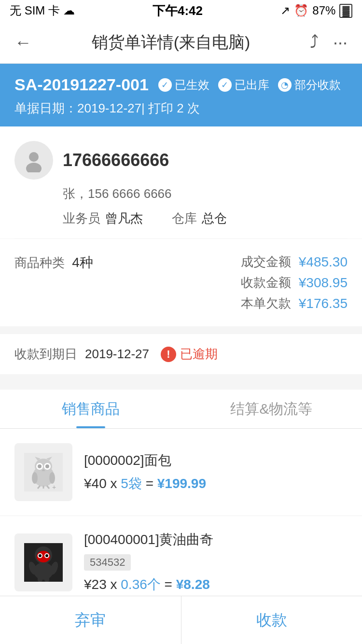  What do you see at coordinates (301, 11) in the screenshot?
I see `alarm-icon: ⏰` at bounding box center [301, 11].